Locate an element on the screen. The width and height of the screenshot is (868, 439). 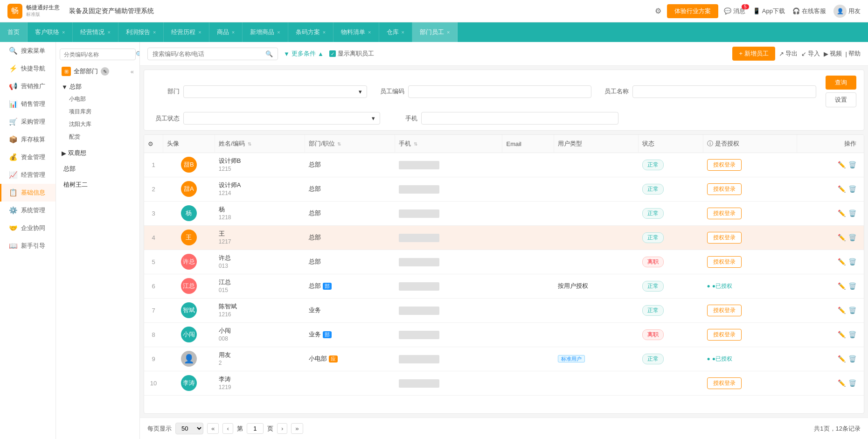
help-button: | 帮助 is located at coordinates (853, 54).